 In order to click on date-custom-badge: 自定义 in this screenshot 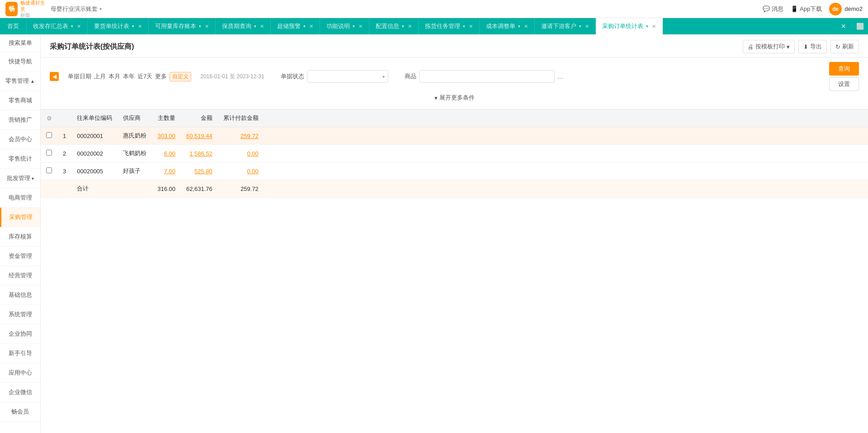, I will do `click(180, 77)`.